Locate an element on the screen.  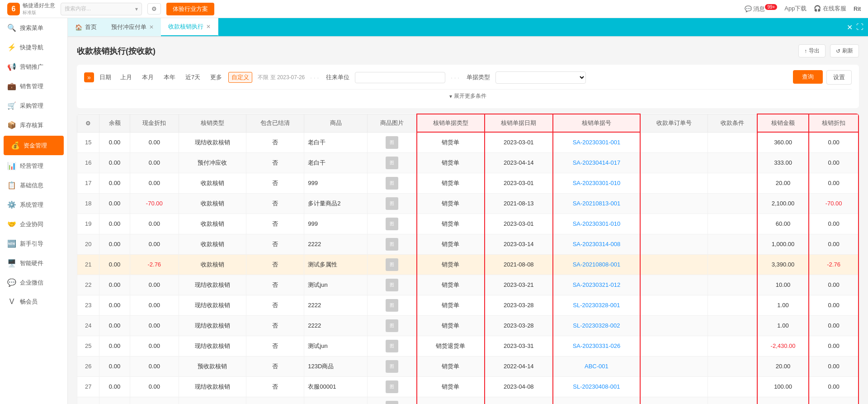
close-all-tabs-icon: ✕ is located at coordinates (850, 27).